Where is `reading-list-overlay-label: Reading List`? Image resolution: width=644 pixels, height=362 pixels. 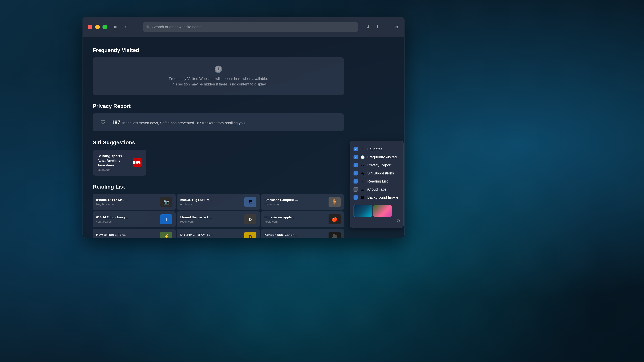 reading-list-overlay-label: Reading List is located at coordinates (378, 181).